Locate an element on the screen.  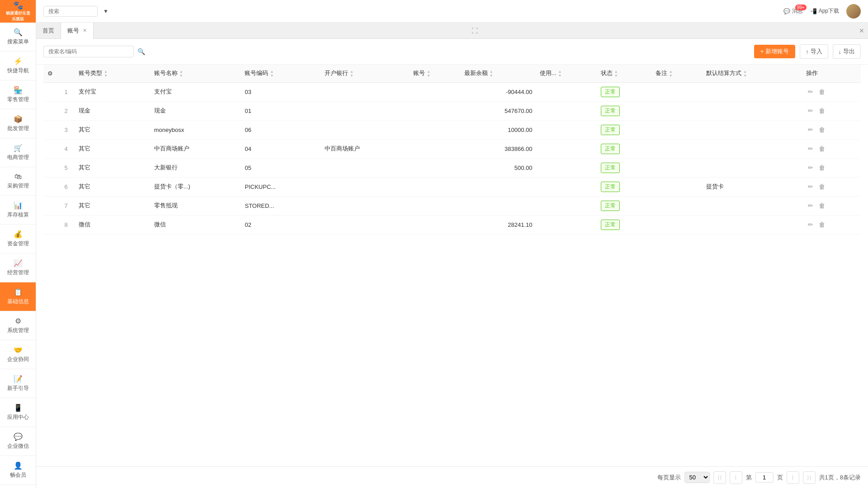
sidebar-item-app-center: 📱 应用中心 is located at coordinates (18, 413).